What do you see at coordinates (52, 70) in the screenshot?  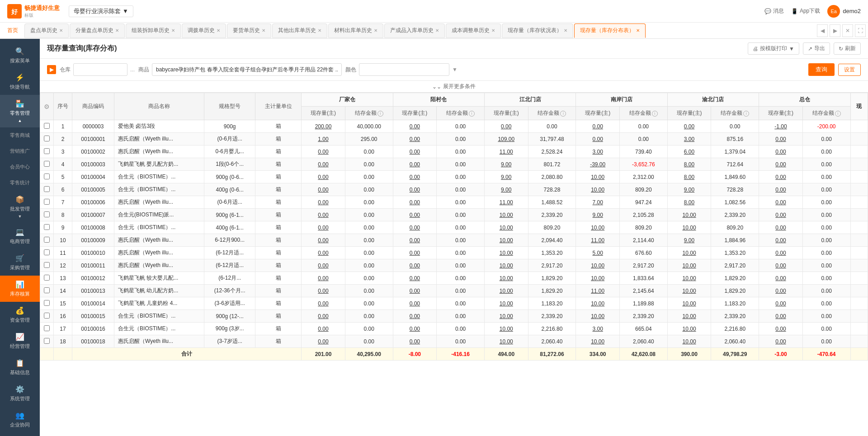 I see `filter-expand-btn: ▶` at bounding box center [52, 70].